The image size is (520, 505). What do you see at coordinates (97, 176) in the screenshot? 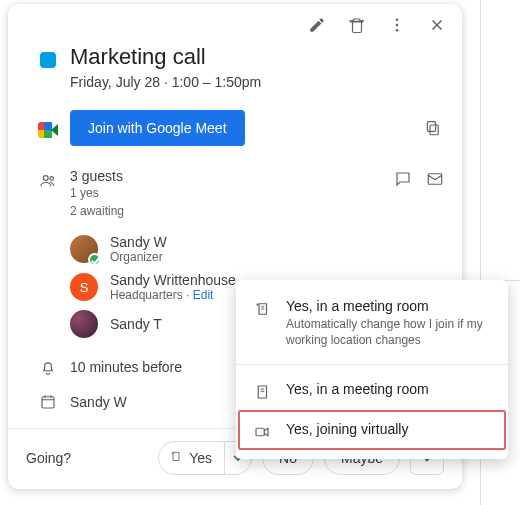
I see `guests-count: 3 guests` at bounding box center [97, 176].